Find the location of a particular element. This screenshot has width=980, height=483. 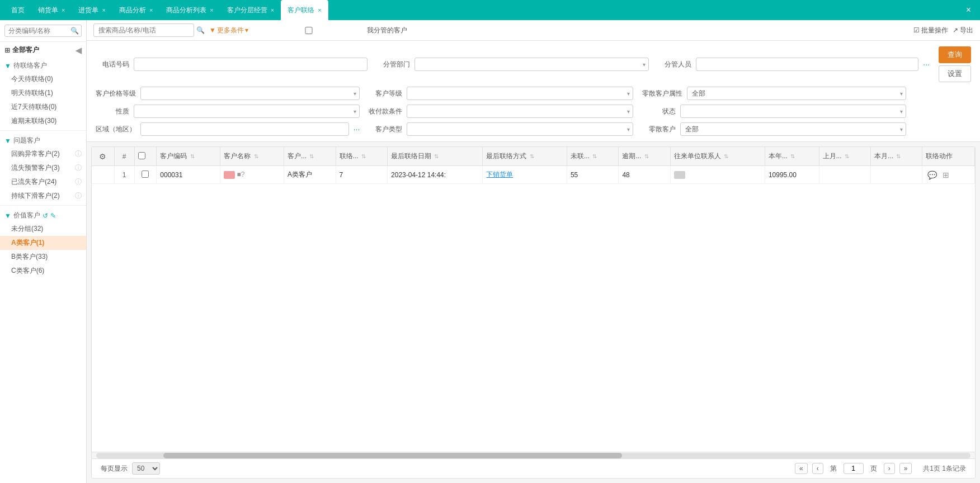

row-checkbox is located at coordinates (145, 174).